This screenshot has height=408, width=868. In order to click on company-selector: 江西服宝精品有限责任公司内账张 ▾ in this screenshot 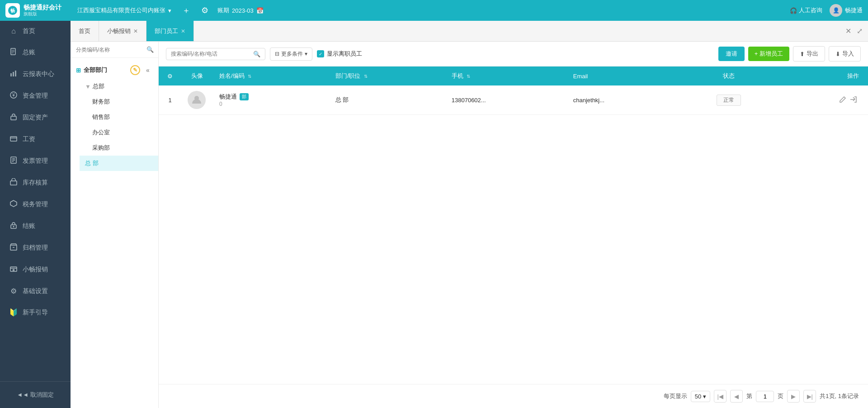, I will do `click(124, 10)`.